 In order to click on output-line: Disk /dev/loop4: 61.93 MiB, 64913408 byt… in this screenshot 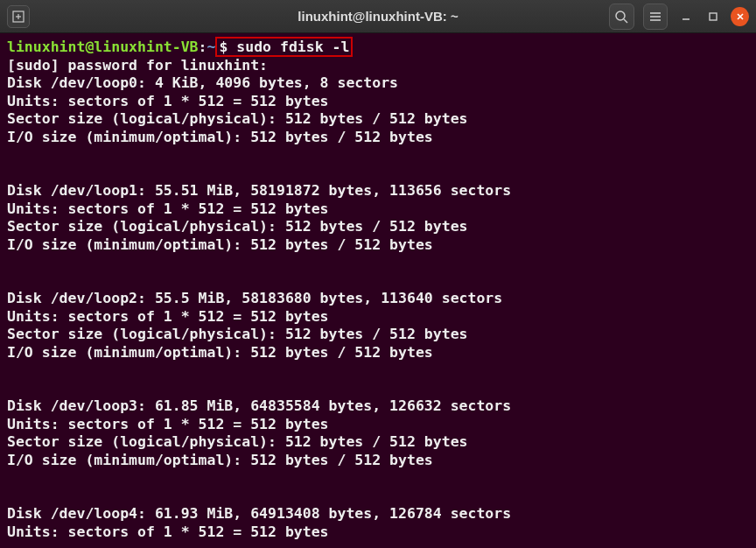, I will do `click(378, 515)`.